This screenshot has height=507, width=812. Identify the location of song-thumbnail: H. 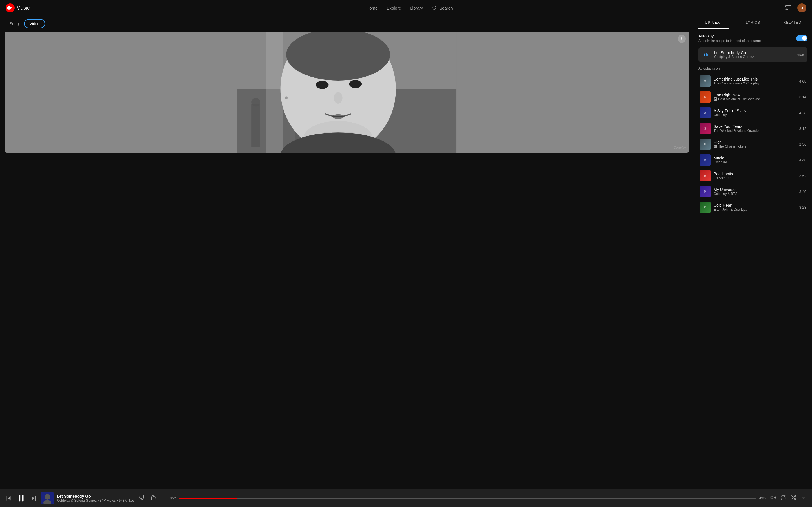
(705, 144).